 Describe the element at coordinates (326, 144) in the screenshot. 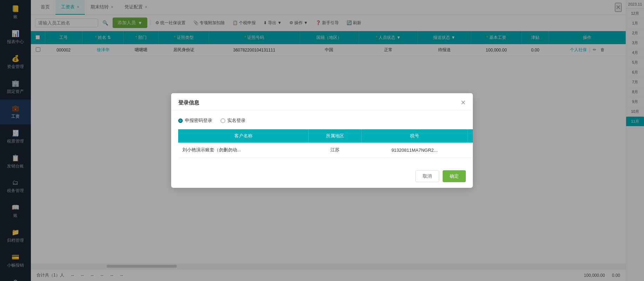

I see `dialog-data-table: 客户名称 所属地区 税号 个税密码 刘小艳演示账套（勿删勿动... 江苏 913…` at that location.